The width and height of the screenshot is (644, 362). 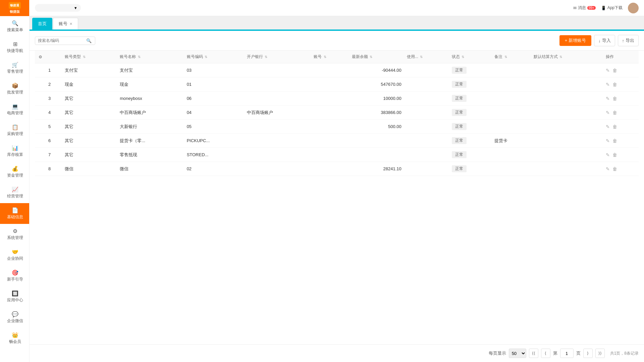 What do you see at coordinates (214, 70) in the screenshot?
I see `row-code: 03` at bounding box center [214, 70].